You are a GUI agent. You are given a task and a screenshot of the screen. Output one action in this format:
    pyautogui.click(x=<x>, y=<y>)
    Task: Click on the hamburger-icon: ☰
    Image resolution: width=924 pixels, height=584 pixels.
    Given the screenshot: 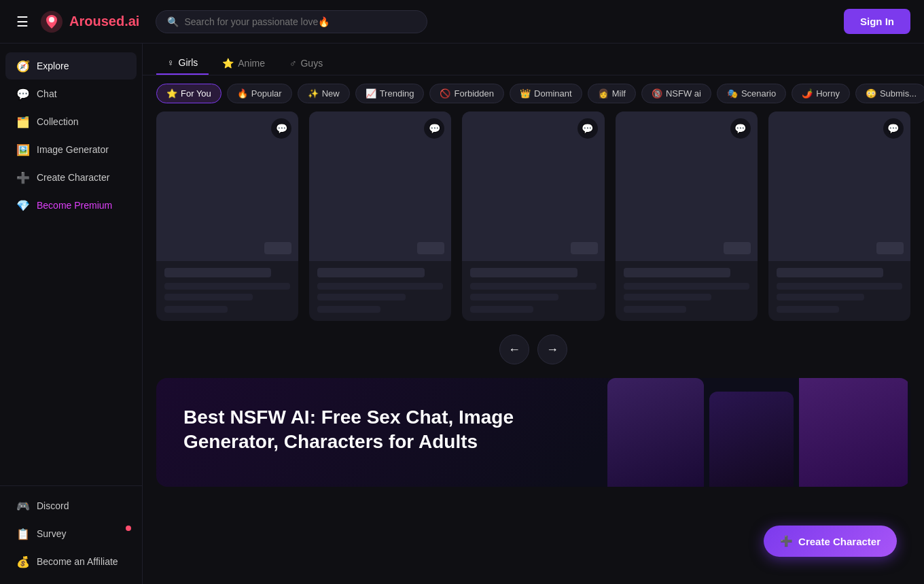 What is the action you would take?
    pyautogui.click(x=22, y=22)
    